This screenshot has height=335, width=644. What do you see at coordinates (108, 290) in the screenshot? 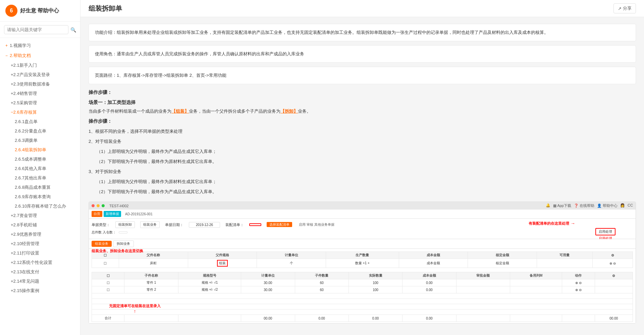
I see `cell-check4: ☐` at bounding box center [108, 290].